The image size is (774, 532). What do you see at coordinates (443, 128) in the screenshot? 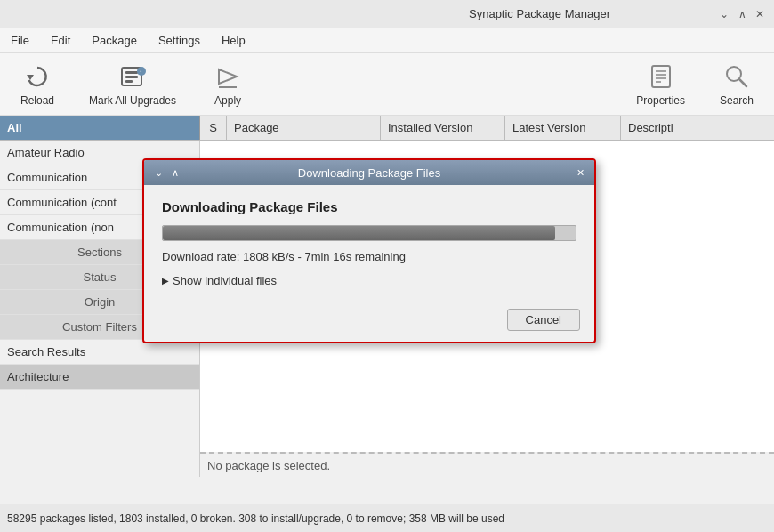
I see `col-installed-version: Installed Version` at bounding box center [443, 128].